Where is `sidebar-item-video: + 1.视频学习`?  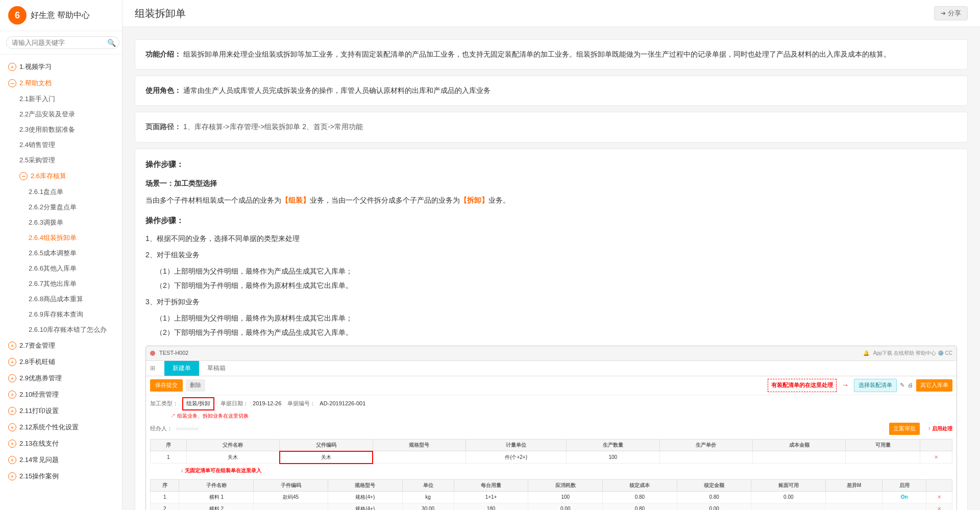 sidebar-item-video: + 1.视频学习 is located at coordinates (61, 67).